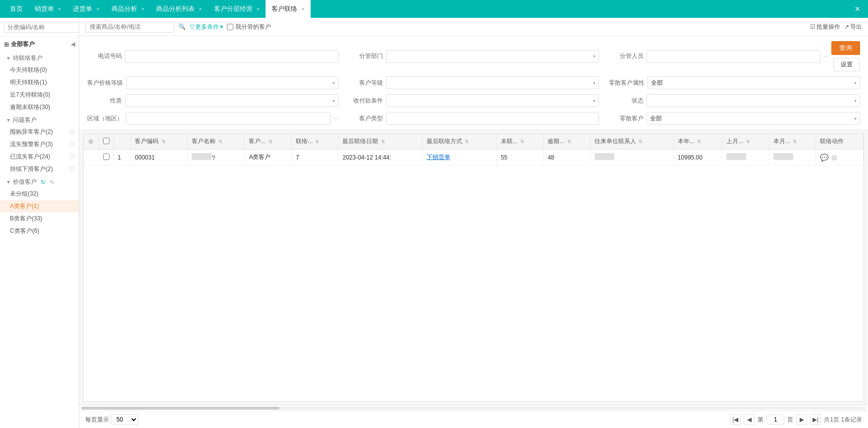  I want to click on col-last-date: 最后联络日期 ⇅, so click(380, 142).